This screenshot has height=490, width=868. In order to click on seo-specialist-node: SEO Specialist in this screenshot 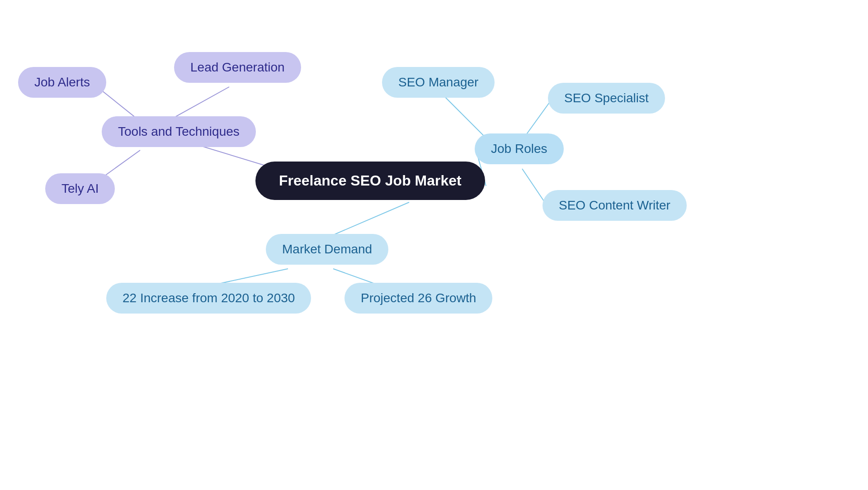, I will do `click(607, 98)`.